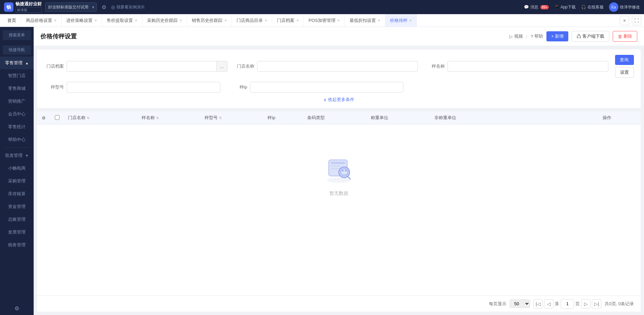 The height and width of the screenshot is (315, 644). Describe the element at coordinates (17, 181) in the screenshot. I see `sidebar-item-purchase-management: 采购管理` at that location.